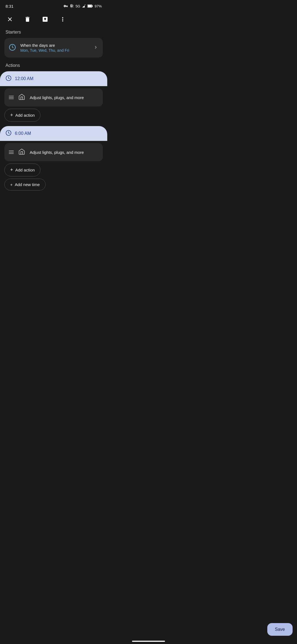 The image size is (297, 644). What do you see at coordinates (54, 152) in the screenshot?
I see `action-card-6am: Adjust lights, plugs, and more` at bounding box center [54, 152].